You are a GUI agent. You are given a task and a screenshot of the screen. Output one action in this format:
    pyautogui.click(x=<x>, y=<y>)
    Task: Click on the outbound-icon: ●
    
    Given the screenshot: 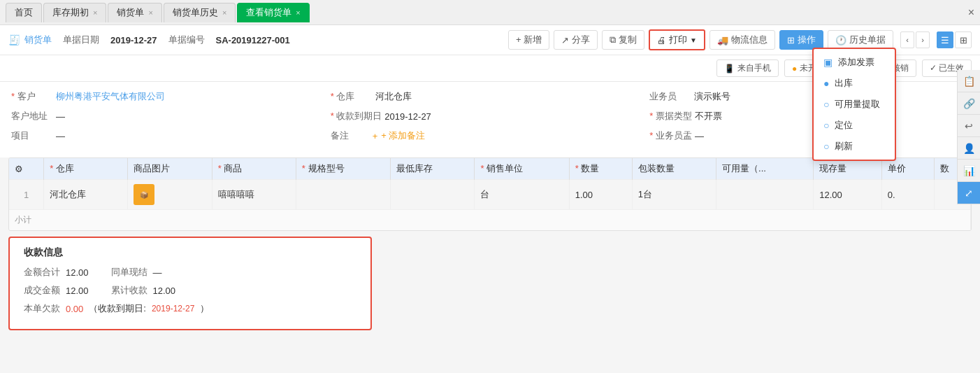 What is the action you would take?
    pyautogui.click(x=826, y=83)
    